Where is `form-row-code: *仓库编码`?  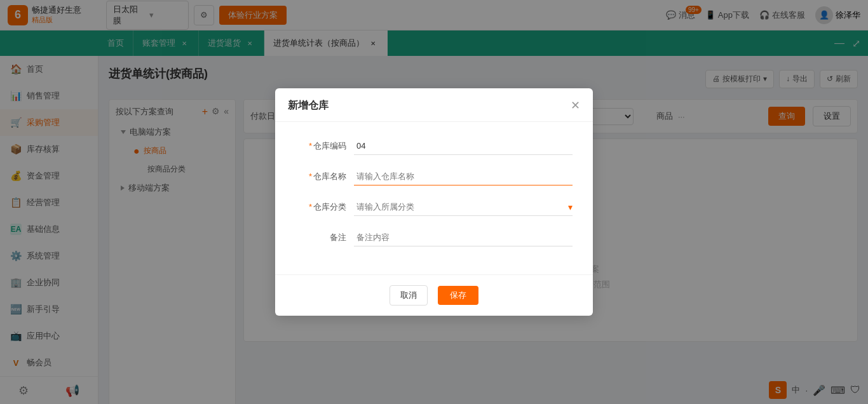
form-row-code: *仓库编码 is located at coordinates (434, 146).